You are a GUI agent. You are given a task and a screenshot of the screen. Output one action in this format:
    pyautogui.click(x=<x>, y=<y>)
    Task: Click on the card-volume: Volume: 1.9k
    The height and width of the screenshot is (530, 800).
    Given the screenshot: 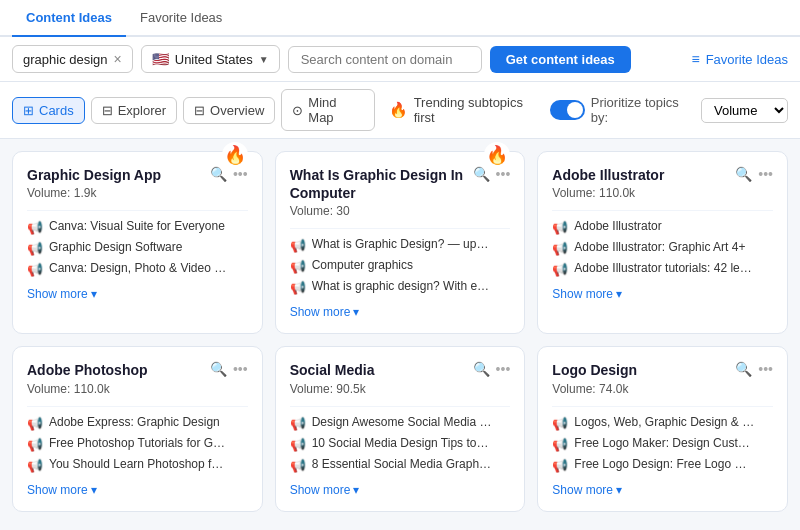 What is the action you would take?
    pyautogui.click(x=138, y=193)
    